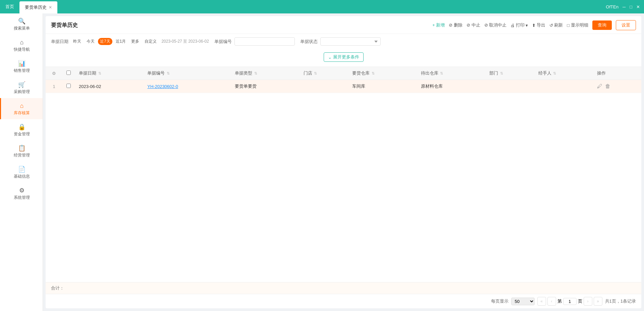 The image size is (644, 311). I want to click on sidebar-item-search-menu: 🔍 搜索菜单, so click(21, 24).